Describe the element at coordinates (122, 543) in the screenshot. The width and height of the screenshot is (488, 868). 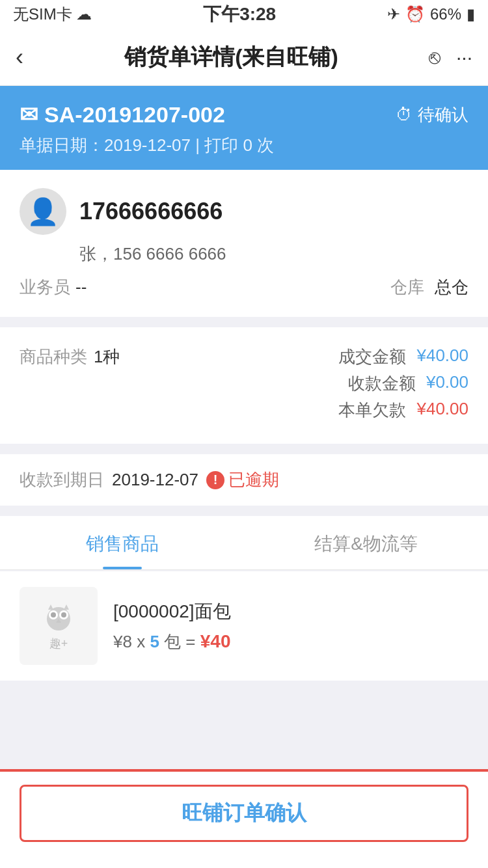
I see `tab-sales: 销售商品` at that location.